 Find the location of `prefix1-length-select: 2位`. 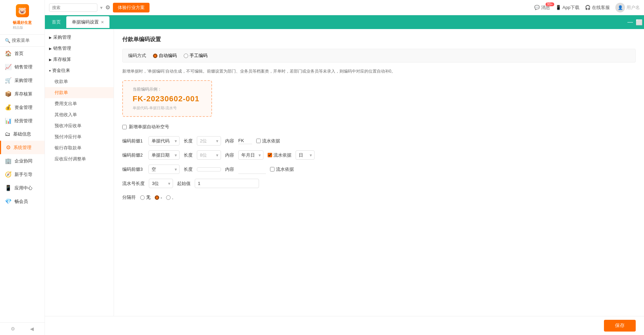

prefix1-length-select: 2位 is located at coordinates (209, 141).